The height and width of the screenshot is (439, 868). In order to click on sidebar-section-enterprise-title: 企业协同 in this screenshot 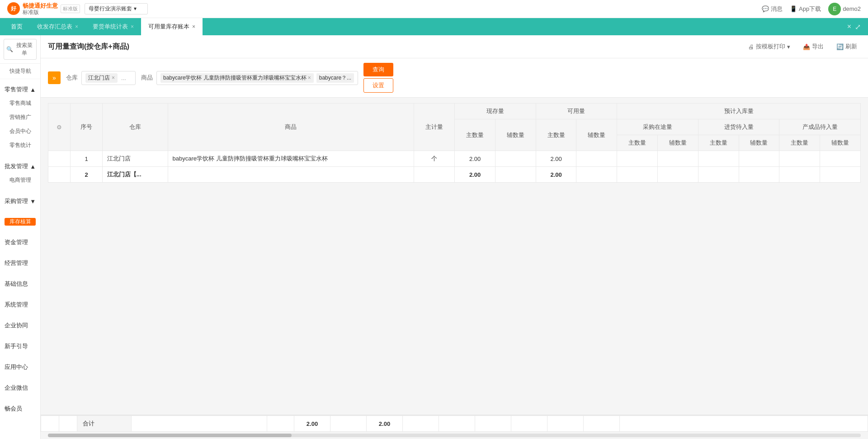, I will do `click(20, 326)`.